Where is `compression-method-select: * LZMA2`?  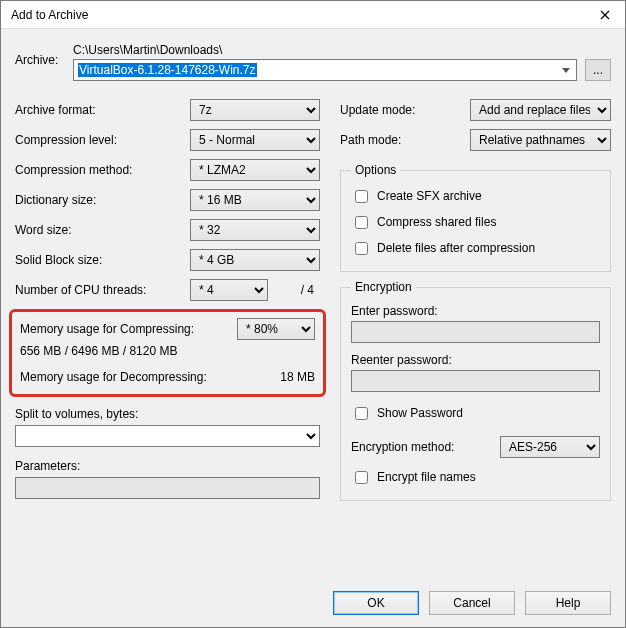 compression-method-select: * LZMA2 is located at coordinates (255, 170).